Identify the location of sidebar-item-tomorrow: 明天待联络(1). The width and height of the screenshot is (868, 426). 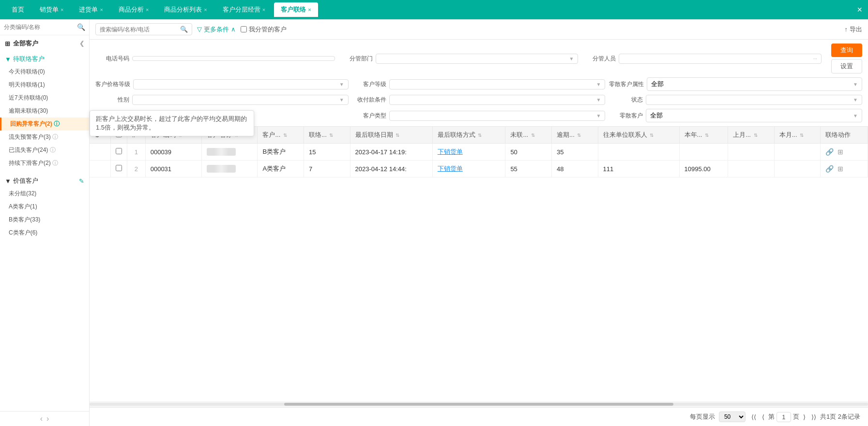
(45, 85).